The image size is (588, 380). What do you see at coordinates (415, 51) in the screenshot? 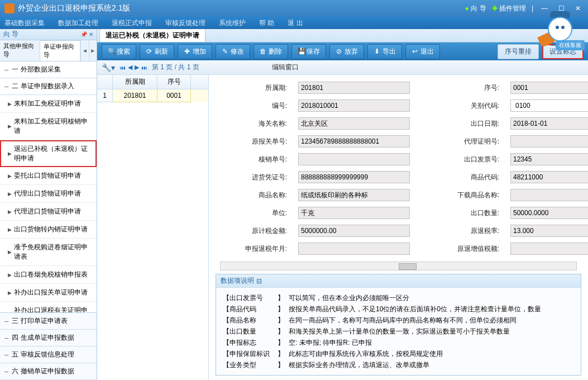
I see `exit-icon: ↩` at bounding box center [415, 51].